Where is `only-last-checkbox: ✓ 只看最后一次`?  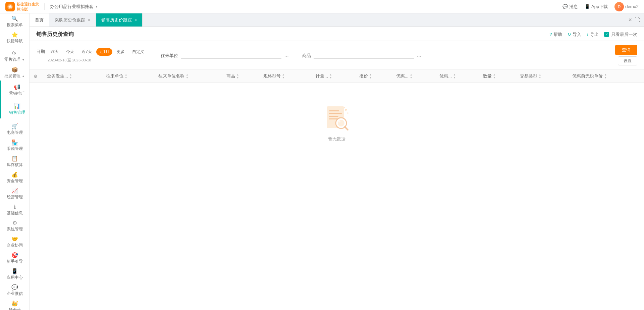 only-last-checkbox: ✓ 只看最后一次 is located at coordinates (621, 35).